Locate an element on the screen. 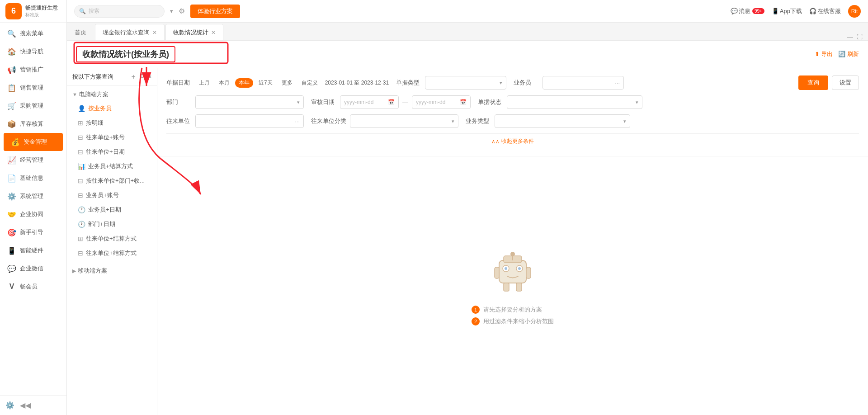 This screenshot has width=868, height=415. sidebar-item-quicknav: 🏠 快捷导航 is located at coordinates (33, 52).